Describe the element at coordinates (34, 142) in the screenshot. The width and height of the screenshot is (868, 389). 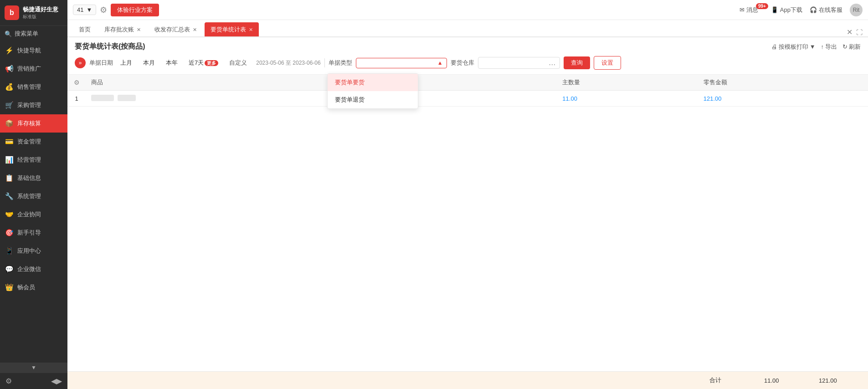
I see `sidebar-item-finance: 💳 资金管理` at that location.